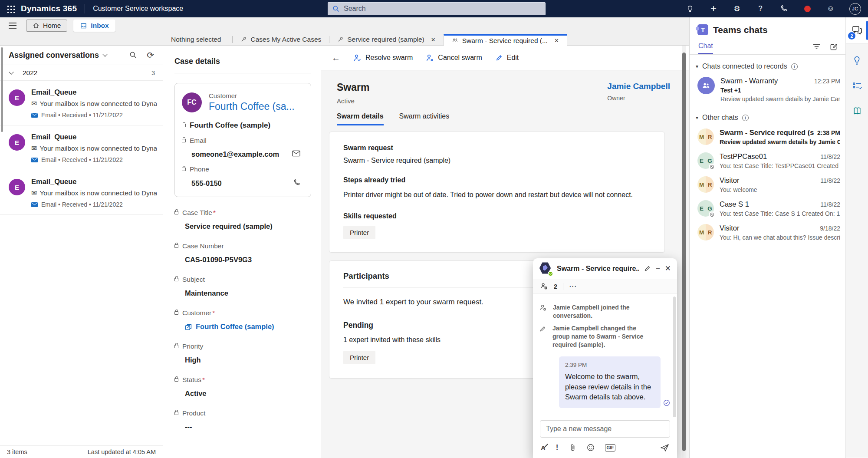 This screenshot has width=868, height=458. Describe the element at coordinates (591, 448) in the screenshot. I see `emoji-smiley-icon` at that location.